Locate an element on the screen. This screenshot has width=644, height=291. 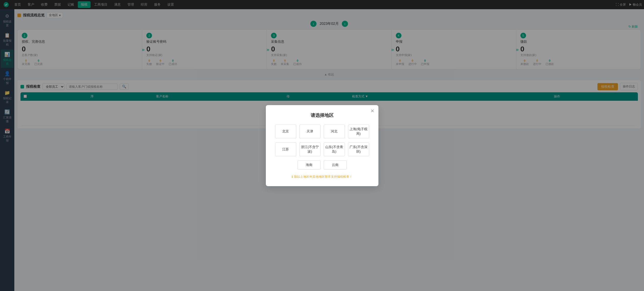
region-btn-shandong: 山东(不含青岛) is located at coordinates (334, 149).